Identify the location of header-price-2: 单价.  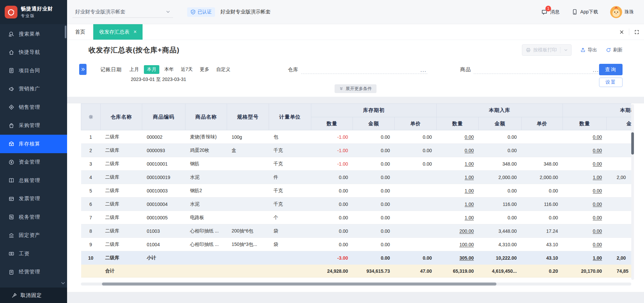
(542, 124).